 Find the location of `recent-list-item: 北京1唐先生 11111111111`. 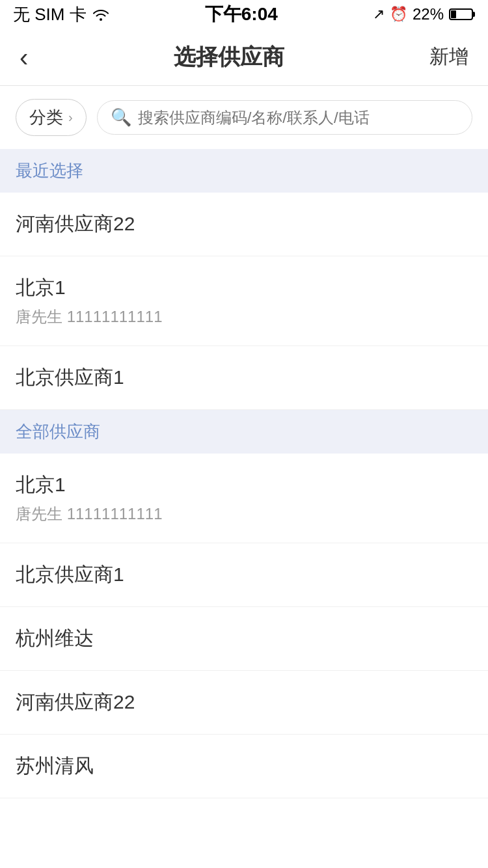

recent-list-item: 北京1唐先生 11111111111 is located at coordinates (244, 301).